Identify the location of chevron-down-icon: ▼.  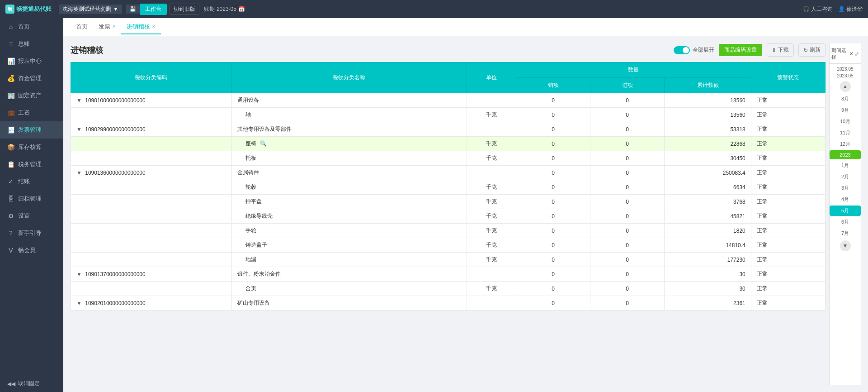
(116, 9).